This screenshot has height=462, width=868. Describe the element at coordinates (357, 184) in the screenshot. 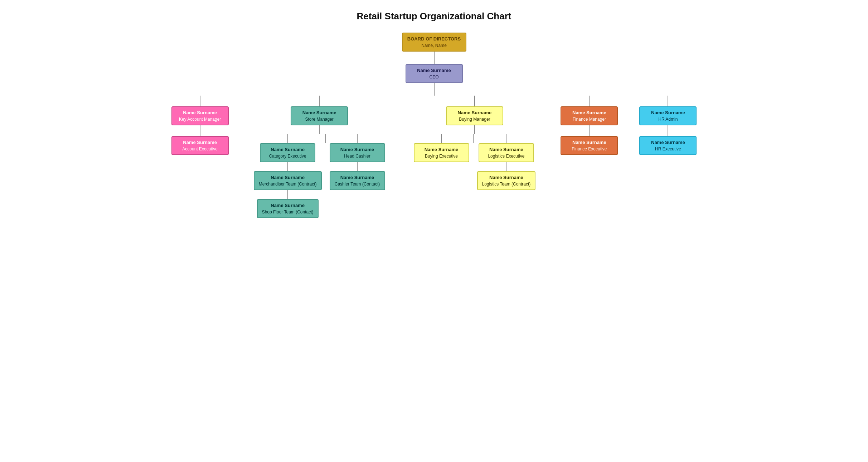

I see `ct-role: Cashier Team (Contact)` at that location.